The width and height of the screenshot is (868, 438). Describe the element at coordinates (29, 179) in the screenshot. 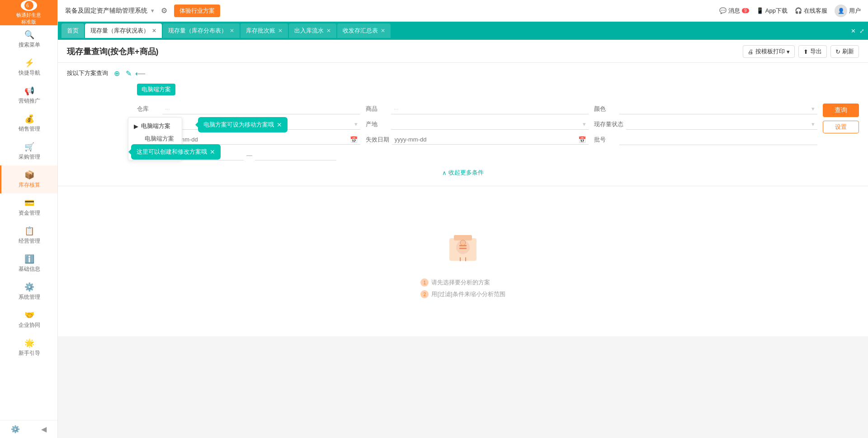

I see `sidebar-item-inventory: 📦 库存核算` at that location.